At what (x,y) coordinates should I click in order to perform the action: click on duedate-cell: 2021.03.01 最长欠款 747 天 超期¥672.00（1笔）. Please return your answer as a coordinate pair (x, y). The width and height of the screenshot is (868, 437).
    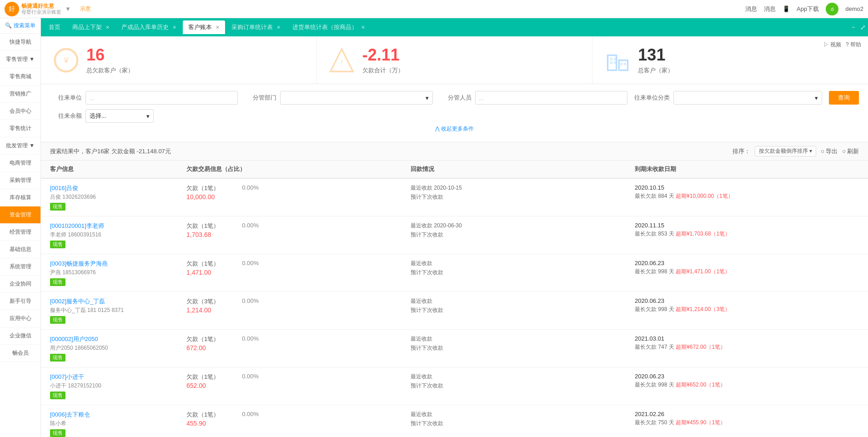
    Looking at the image, I should click on (747, 343).